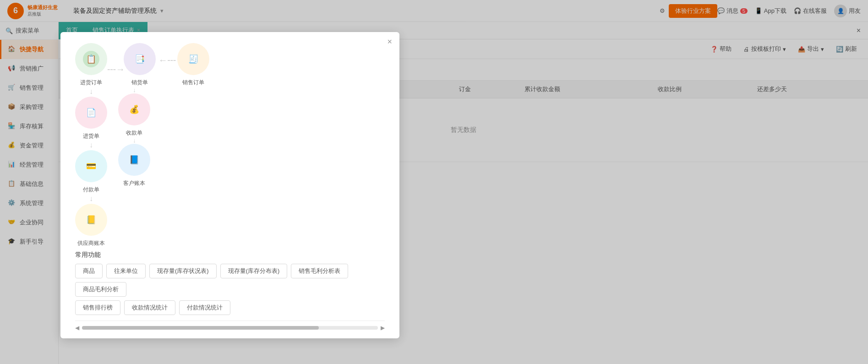 This screenshot has height=364, width=868. I want to click on func-btn-sales-rank: 销售排行榜, so click(98, 308).